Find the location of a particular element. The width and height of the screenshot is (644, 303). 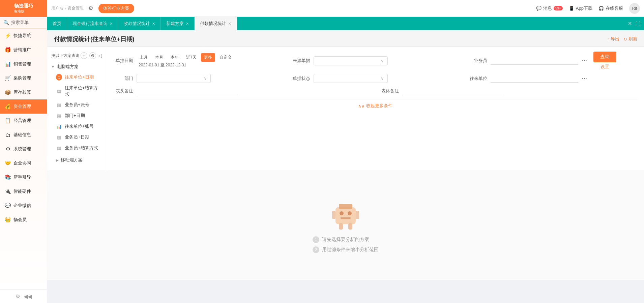

date-btn-last-month: 上月 is located at coordinates (144, 57).